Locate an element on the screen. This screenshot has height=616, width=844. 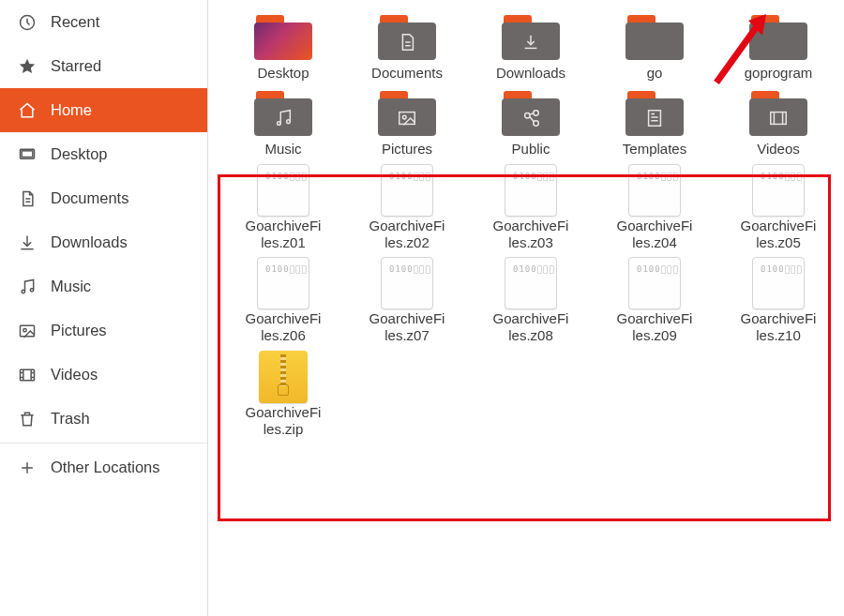
folder-item: goprogram is located at coordinates (778, 47).